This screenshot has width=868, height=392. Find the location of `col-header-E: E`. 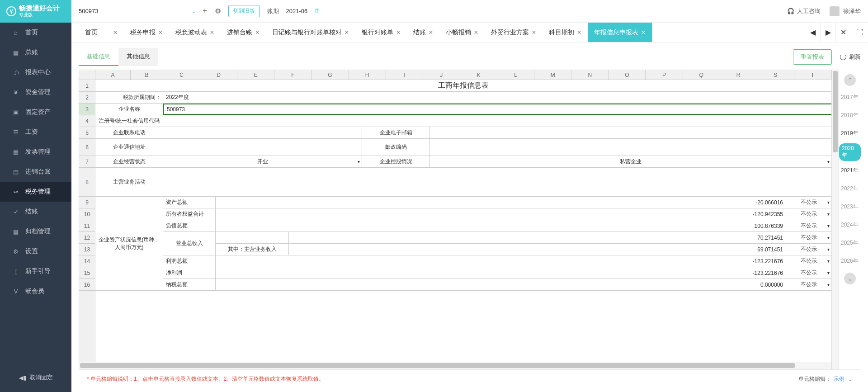

col-header-E: E is located at coordinates (256, 75).